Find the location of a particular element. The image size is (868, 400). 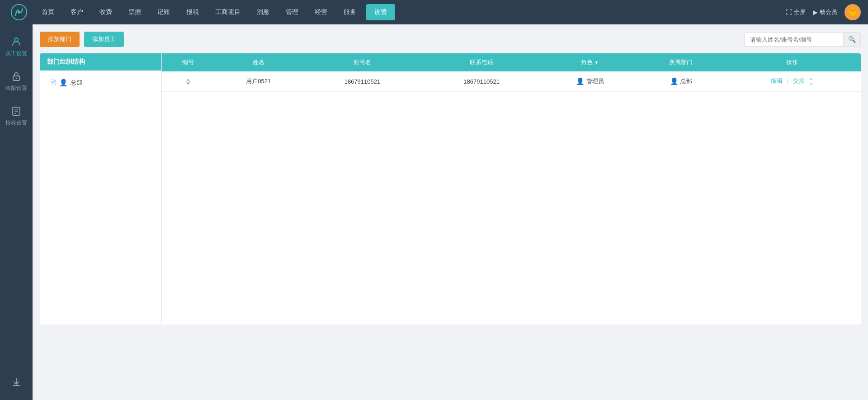

col-dept: 所属部门 is located at coordinates (681, 62).